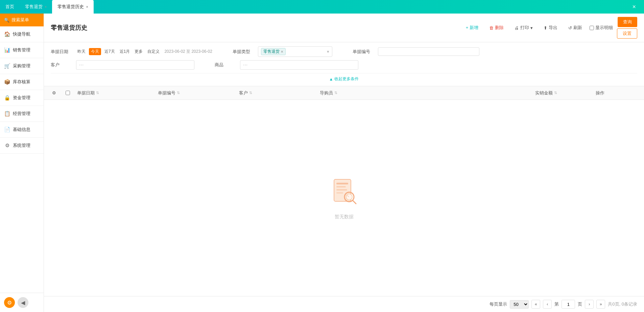 This screenshot has width=644, height=312. I want to click on pagination: 每页显示 50 10 20 100 « ‹ 第 页 › » 共0页, 0条记录, so click(344, 304).